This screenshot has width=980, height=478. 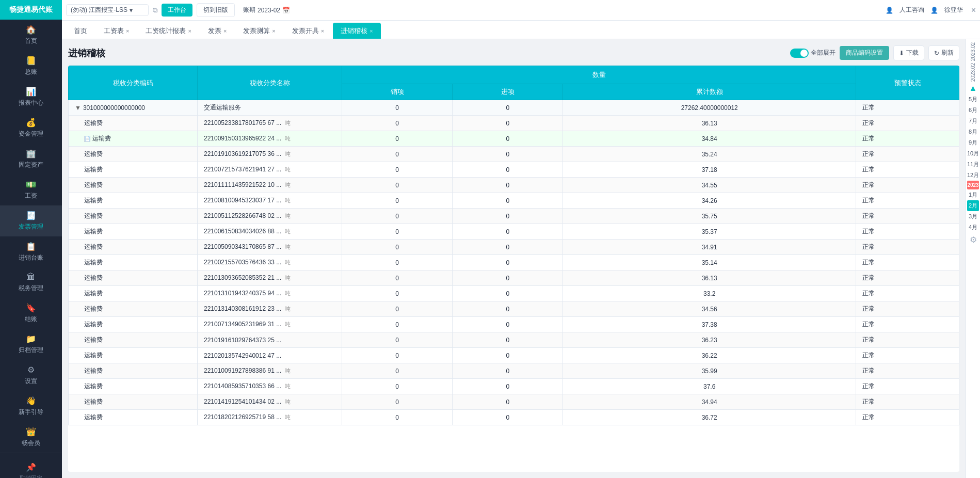 What do you see at coordinates (710, 123) in the screenshot?
I see `row-cumulative-0: 36.13` at bounding box center [710, 123].